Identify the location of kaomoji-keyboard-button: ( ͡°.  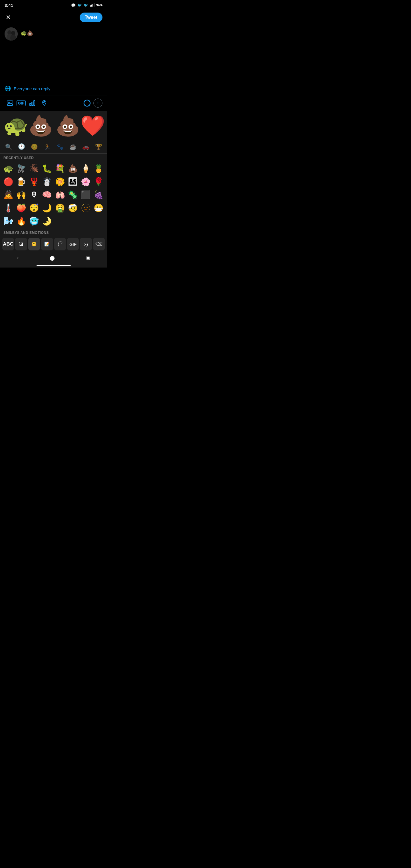
(60, 244).